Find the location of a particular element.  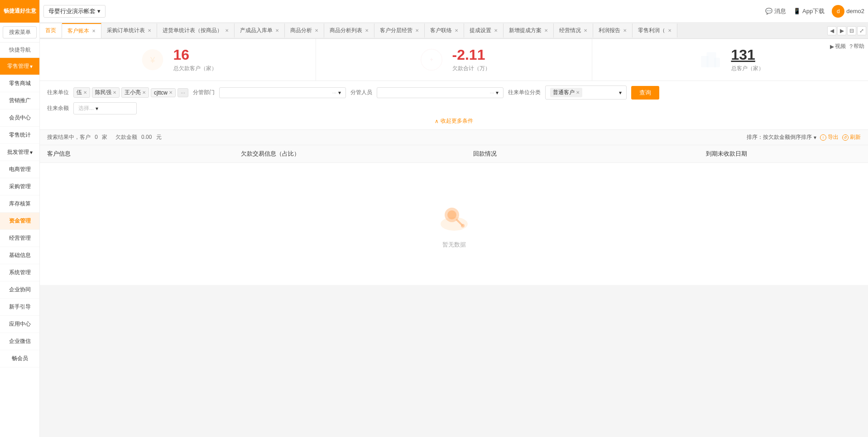

sidebar-item-app-center: 应用中心 is located at coordinates (20, 324).